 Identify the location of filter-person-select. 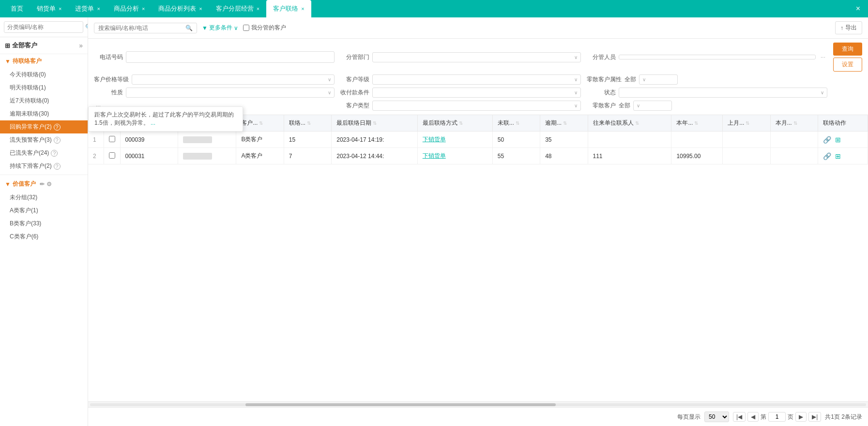
(717, 57).